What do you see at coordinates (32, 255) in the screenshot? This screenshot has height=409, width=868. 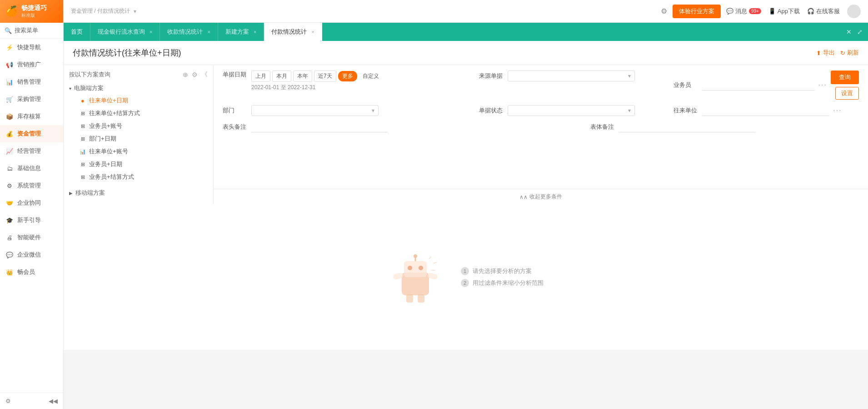 I see `sidebar-item-wechat: 💬 企业微信` at bounding box center [32, 255].